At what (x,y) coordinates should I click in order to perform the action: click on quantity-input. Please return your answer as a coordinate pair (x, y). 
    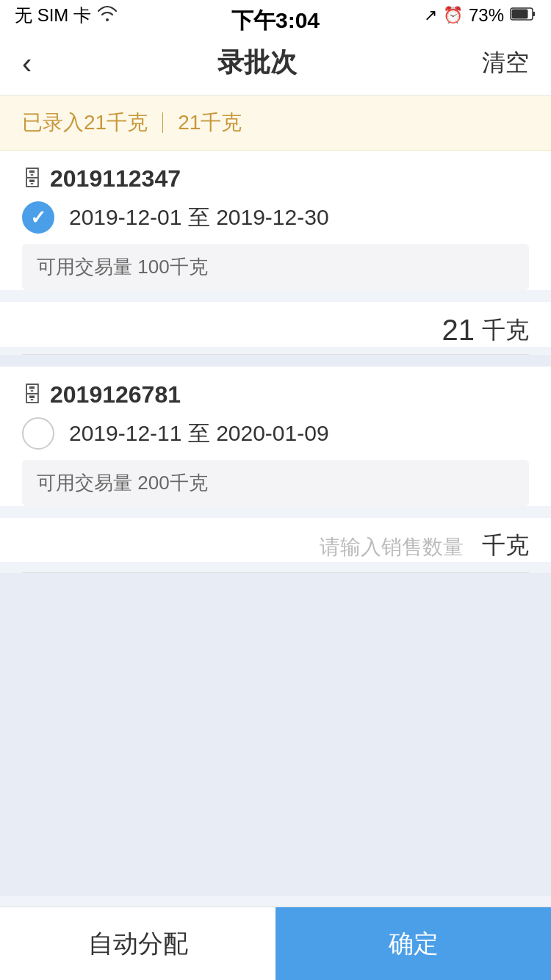
    Looking at the image, I should click on (328, 547).